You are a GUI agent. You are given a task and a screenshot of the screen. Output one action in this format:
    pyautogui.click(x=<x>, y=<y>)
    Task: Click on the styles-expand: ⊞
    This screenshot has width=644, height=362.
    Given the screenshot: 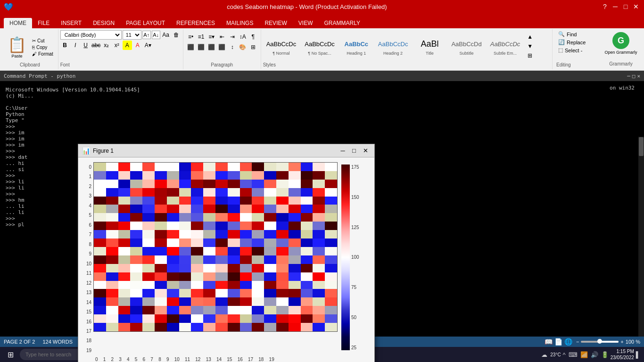 What is the action you would take?
    pyautogui.click(x=530, y=56)
    